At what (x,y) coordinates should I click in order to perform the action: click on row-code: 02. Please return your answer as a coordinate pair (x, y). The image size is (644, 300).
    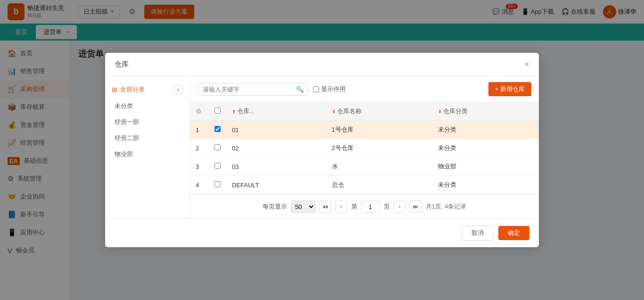
    Looking at the image, I should click on (276, 148).